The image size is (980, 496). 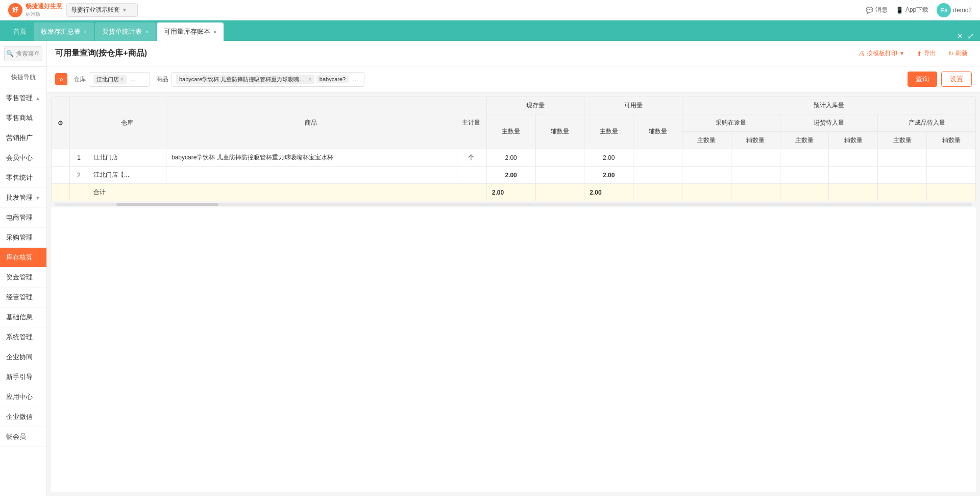 What do you see at coordinates (23, 158) in the screenshot?
I see `sidebar-item-member: 会员中心` at bounding box center [23, 158].